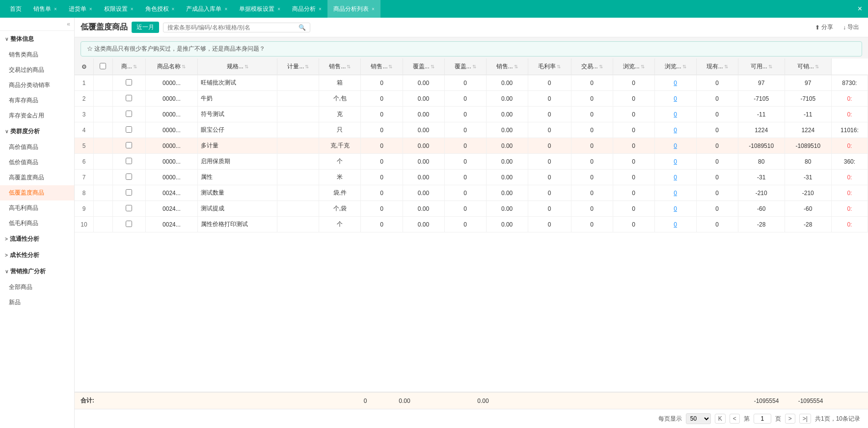  Describe the element at coordinates (471, 400) in the screenshot. I see `totals-row: 合计: 0 0.00 0.00 -1095554 -1095554` at that location.